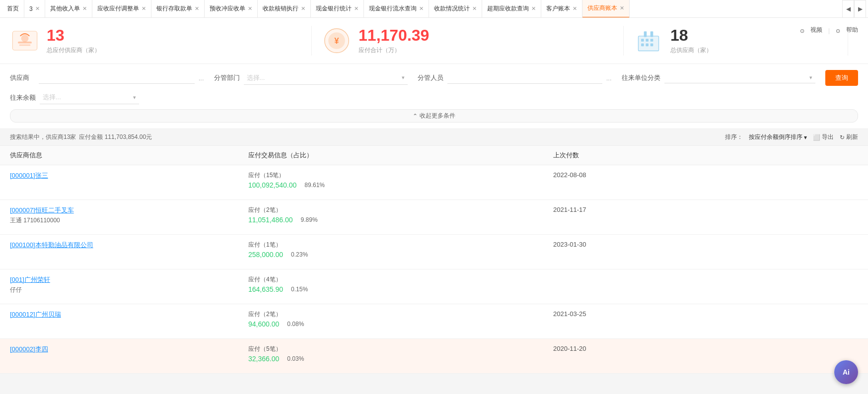 This screenshot has height=394, width=868. I want to click on payable-total-label: 应付合计（万）, so click(394, 51).